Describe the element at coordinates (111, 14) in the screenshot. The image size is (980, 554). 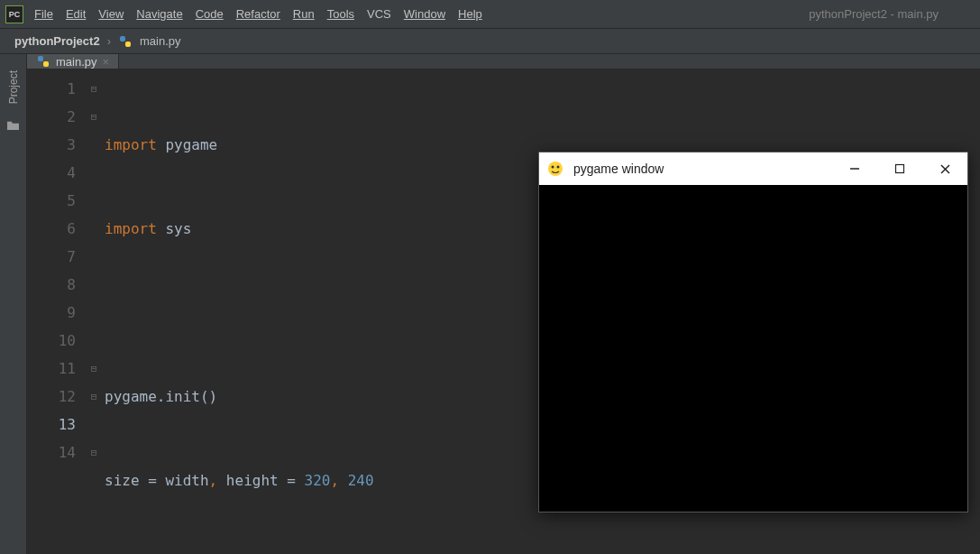
I see `menu-view: View` at that location.